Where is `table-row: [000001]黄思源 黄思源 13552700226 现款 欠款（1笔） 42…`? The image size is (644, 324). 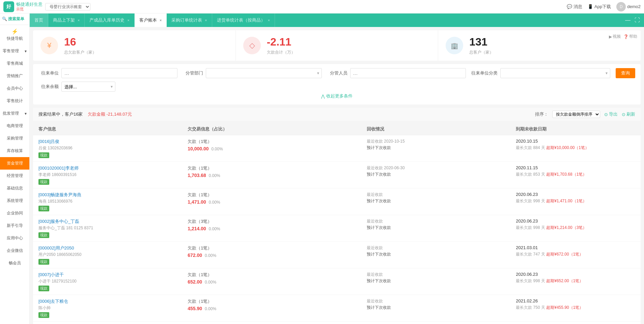
table-row: [000001]黄思源 黄思源 13552700226 现款 欠款（1笔） 42… is located at coordinates (337, 323).